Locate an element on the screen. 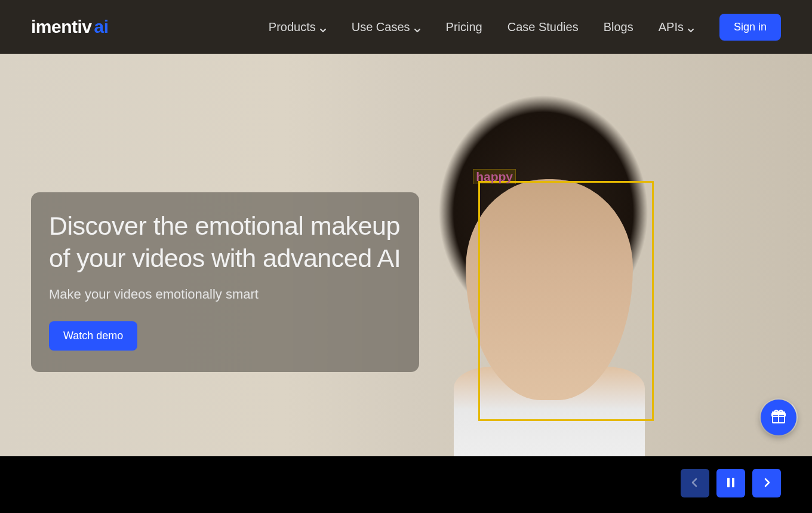 This screenshot has width=812, height=513. logo-text-primary: imentiv is located at coordinates (61, 27).